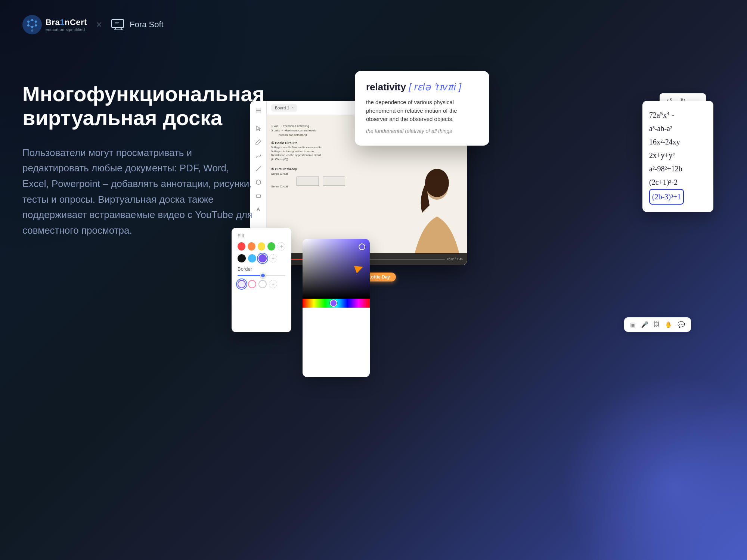  Describe the element at coordinates (678, 128) in the screenshot. I see `math-line-2: a³-ab-a²` at that location.